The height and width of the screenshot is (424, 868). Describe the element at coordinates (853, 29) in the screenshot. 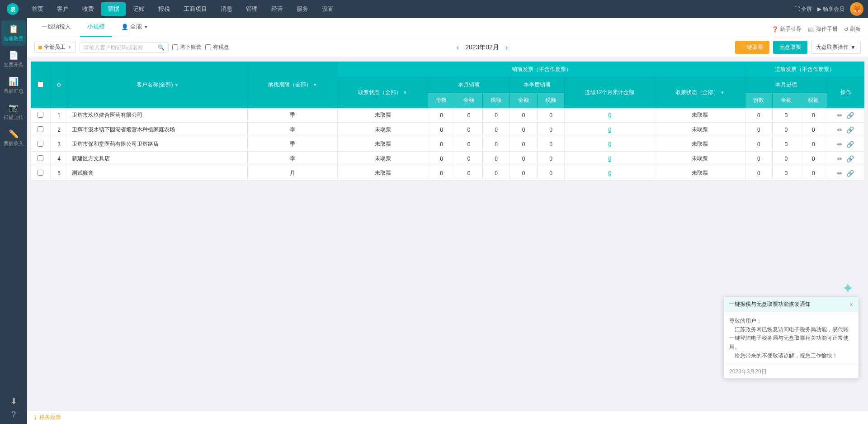

I see `refresh-button: ↺ 刷新` at that location.